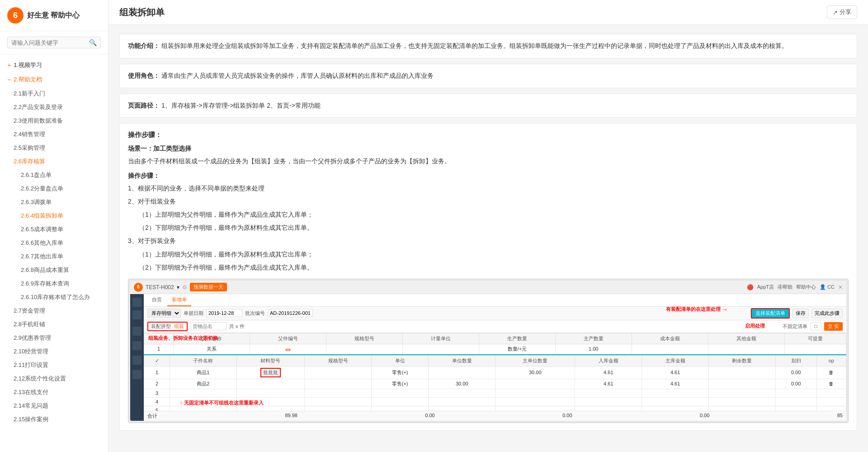 The width and height of the screenshot is (868, 452). Describe the element at coordinates (495, 344) in the screenshot. I see `ss-upper-table-area: ✓ 父件名称 父件编号 规格型号 计量单位 生产数量 主产数量 成本金额` at that location.